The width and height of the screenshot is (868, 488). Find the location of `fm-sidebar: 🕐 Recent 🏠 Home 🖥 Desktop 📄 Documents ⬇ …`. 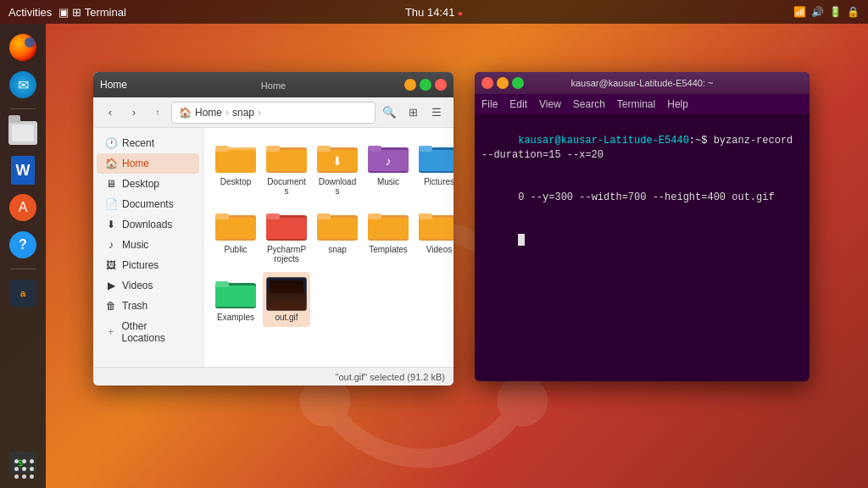

fm-sidebar: 🕐 Recent 🏠 Home 🖥 Desktop 📄 Documents ⬇ … is located at coordinates (148, 247).